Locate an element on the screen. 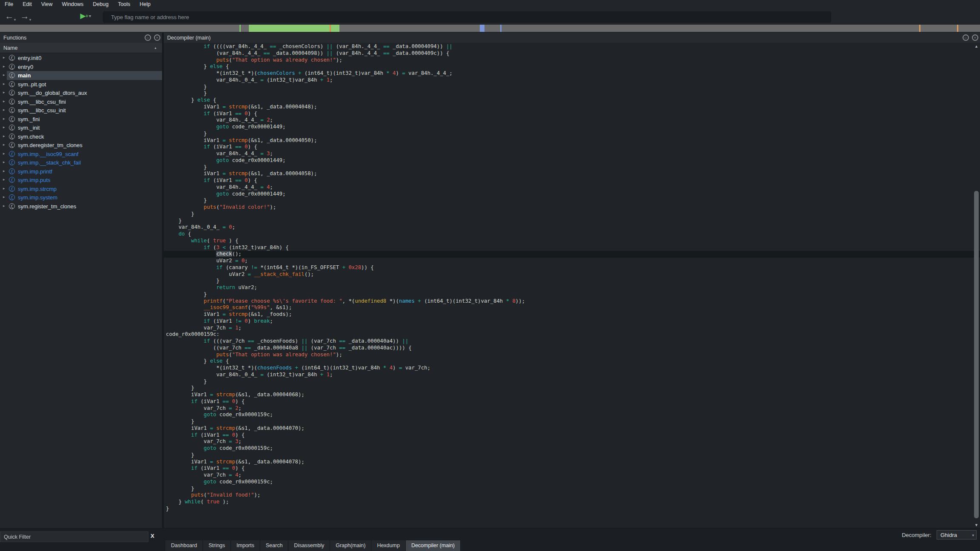  code-line: __isoc99_scanf("%99s", &s1); is located at coordinates (572, 308).